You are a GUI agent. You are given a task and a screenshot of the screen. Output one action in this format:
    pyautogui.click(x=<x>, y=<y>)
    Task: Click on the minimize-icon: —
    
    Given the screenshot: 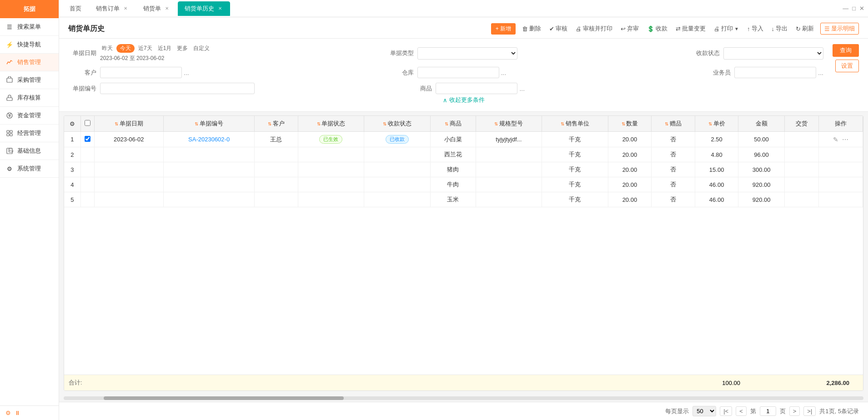 What is the action you would take?
    pyautogui.click(x=846, y=8)
    